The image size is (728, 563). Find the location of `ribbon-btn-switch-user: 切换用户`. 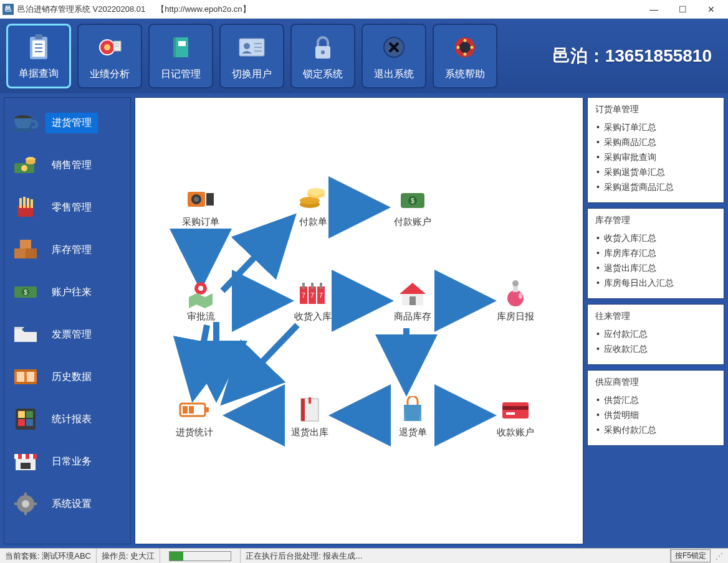

ribbon-btn-switch-user: 切换用户 is located at coordinates (252, 56).